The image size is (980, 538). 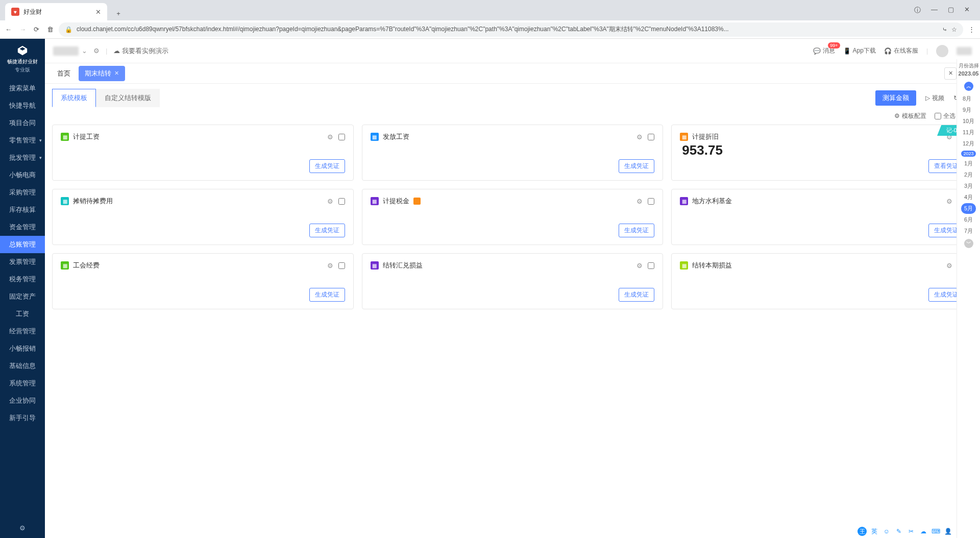 I want to click on sidebar-item-11: 税务管理, so click(x=22, y=279).